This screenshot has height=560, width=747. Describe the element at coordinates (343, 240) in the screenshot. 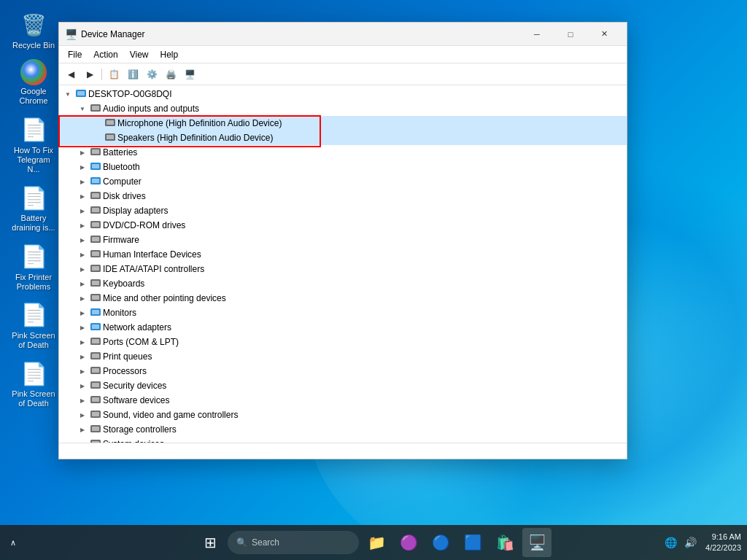

I see `tree-item-firmware: ▶ Firmware` at that location.